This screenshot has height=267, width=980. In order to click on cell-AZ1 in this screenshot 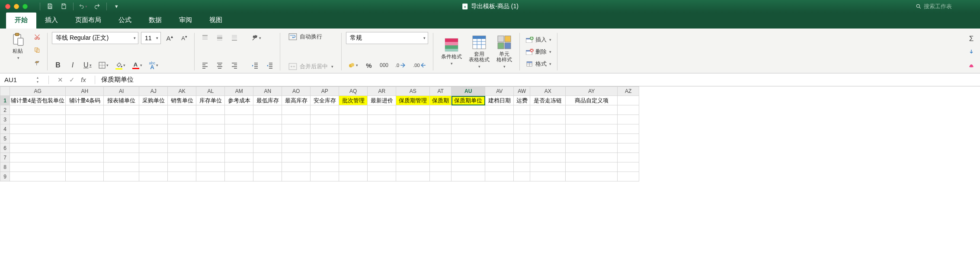, I will do `click(628, 101)`.